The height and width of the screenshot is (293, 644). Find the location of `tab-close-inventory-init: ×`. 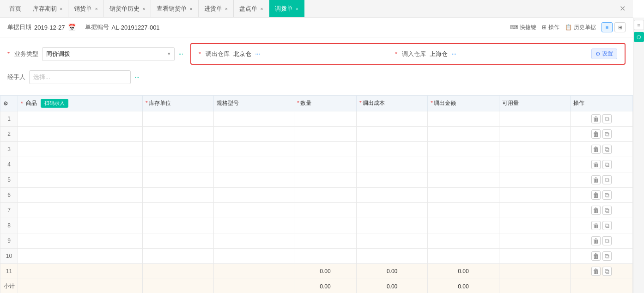

tab-close-inventory-init: × is located at coordinates (61, 9).